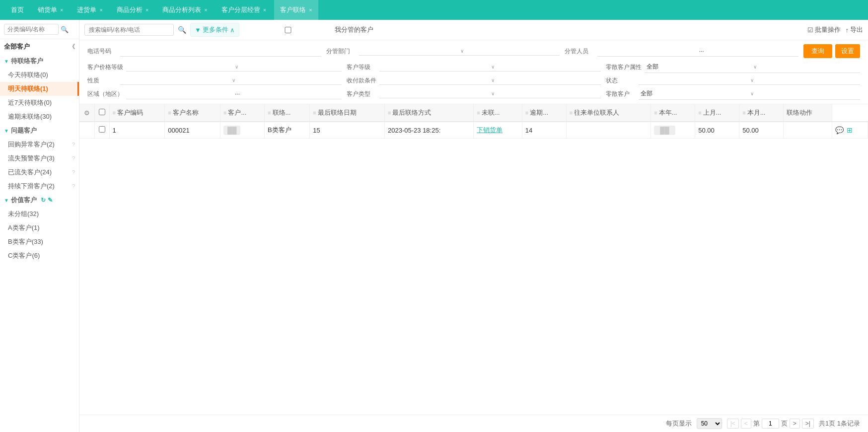 This screenshot has height=432, width=868. Describe the element at coordinates (624, 68) in the screenshot. I see `filter-retail-attr-label: 零散客户属性` at that location.